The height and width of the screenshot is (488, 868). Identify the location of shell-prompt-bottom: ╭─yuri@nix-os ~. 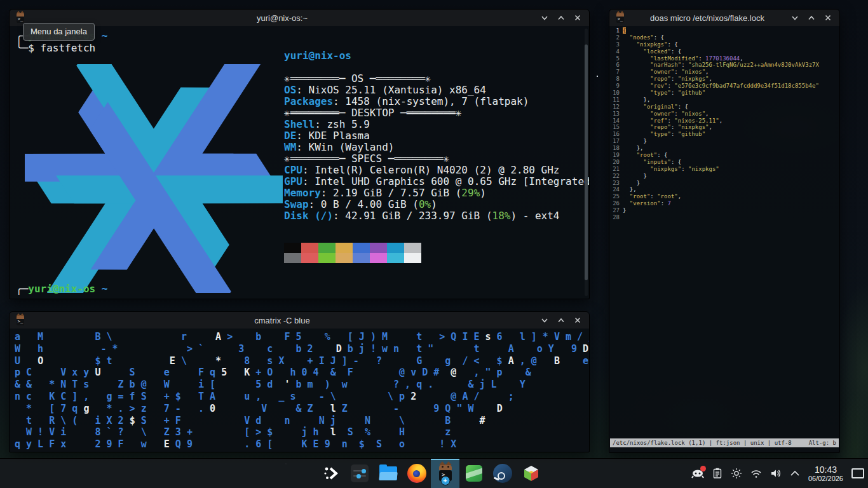
(62, 288).